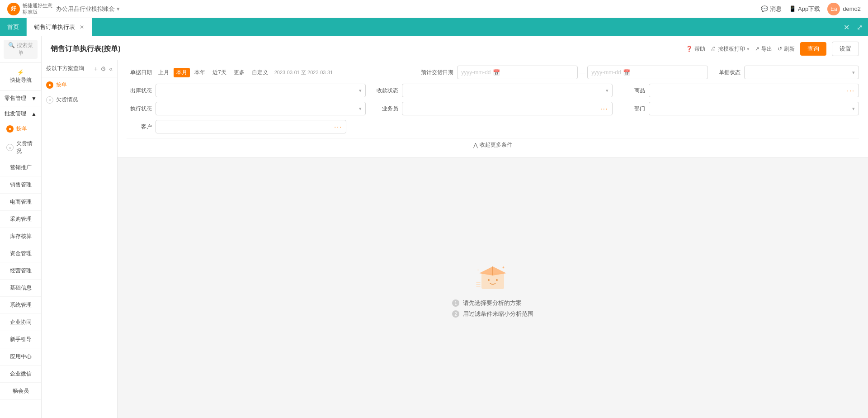  I want to click on ship-select: ▾, so click(260, 90).